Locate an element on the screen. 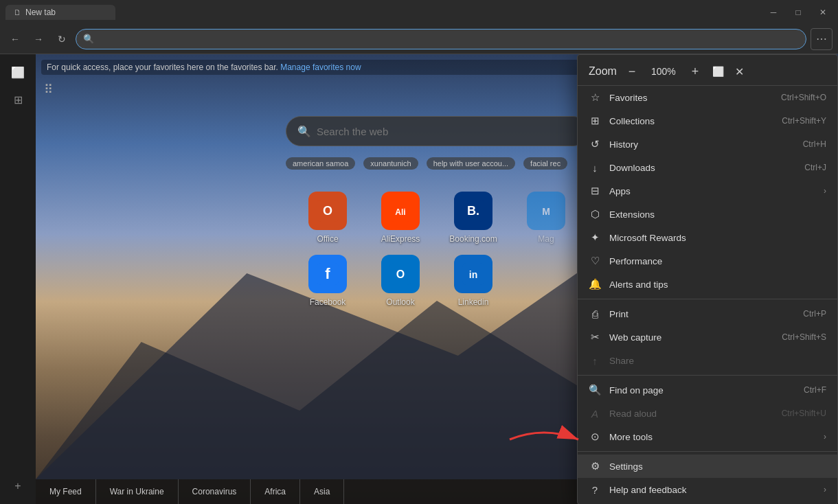 This screenshot has height=504, width=838. tab-icon: 🗋 is located at coordinates (18, 12).